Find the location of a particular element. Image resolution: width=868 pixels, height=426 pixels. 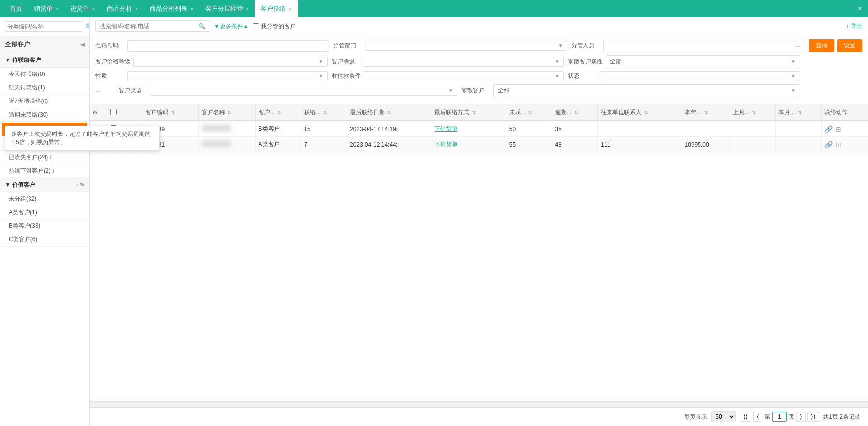

th-code: 客户编码 ⇅ is located at coordinates (170, 113).